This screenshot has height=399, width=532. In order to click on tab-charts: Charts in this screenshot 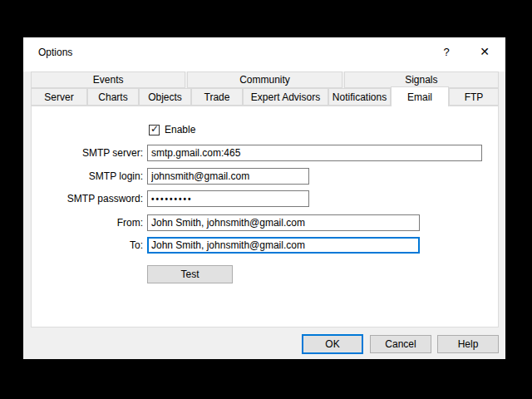, I will do `click(113, 96)`.